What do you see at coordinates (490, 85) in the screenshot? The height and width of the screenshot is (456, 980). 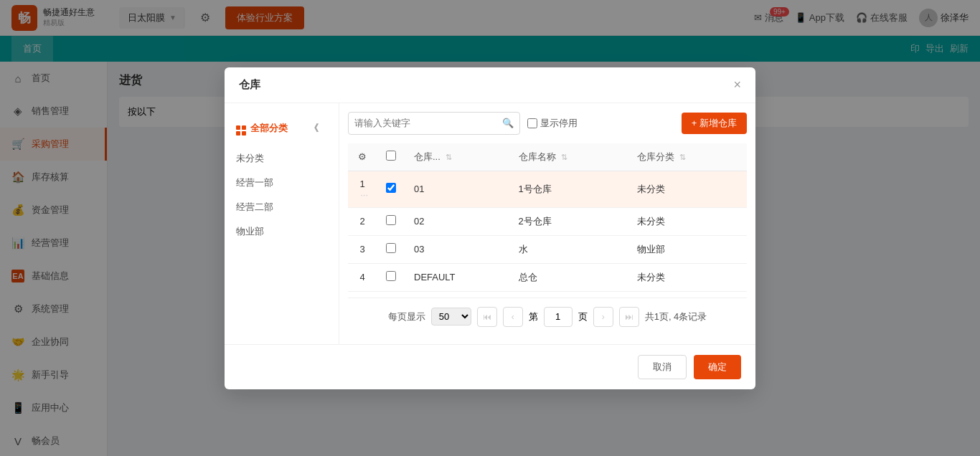 I see `dialog-header: 仓库 ×` at bounding box center [490, 85].